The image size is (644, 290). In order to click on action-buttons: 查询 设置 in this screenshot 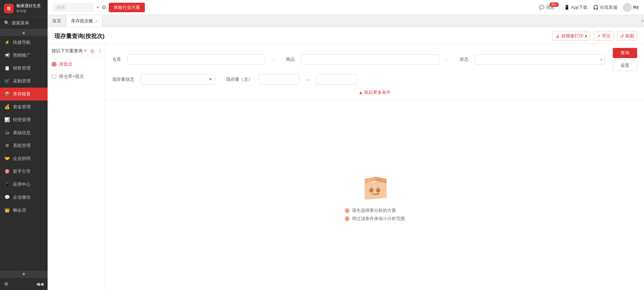, I will do `click(623, 59)`.